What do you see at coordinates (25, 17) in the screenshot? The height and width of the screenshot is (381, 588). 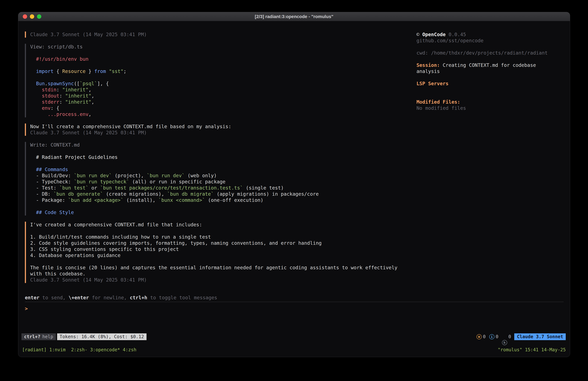 I see `close-button` at bounding box center [25, 17].